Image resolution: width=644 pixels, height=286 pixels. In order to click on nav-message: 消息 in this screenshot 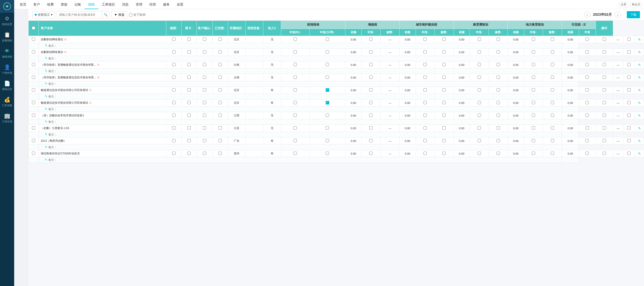, I will do `click(125, 5)`.